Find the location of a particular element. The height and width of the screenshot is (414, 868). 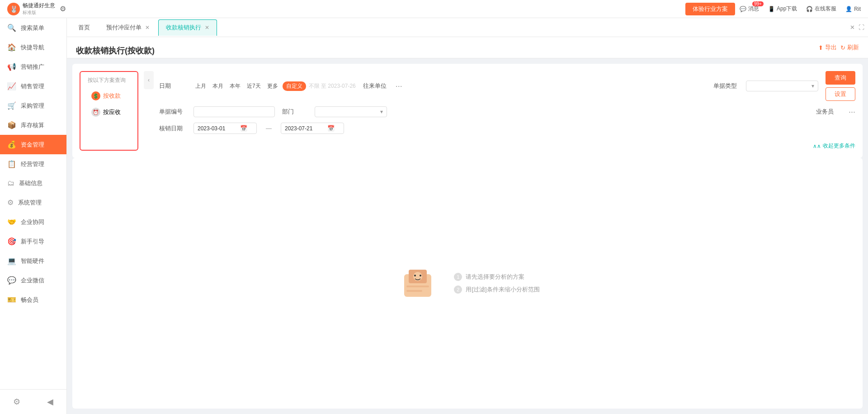

bill-type-select: ▾ is located at coordinates (782, 86).